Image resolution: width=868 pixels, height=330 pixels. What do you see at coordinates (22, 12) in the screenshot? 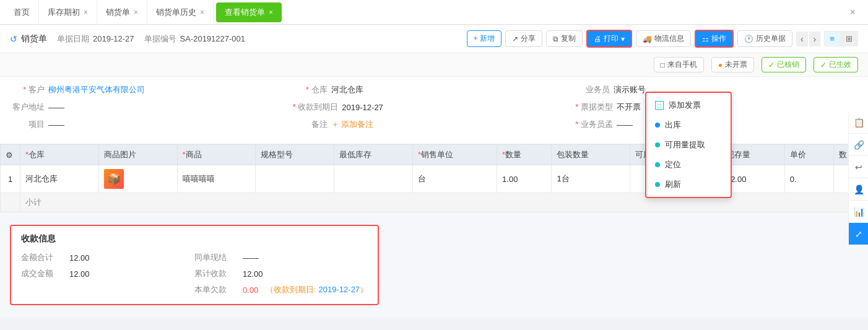
I see `tab-home: 首页` at bounding box center [22, 12].